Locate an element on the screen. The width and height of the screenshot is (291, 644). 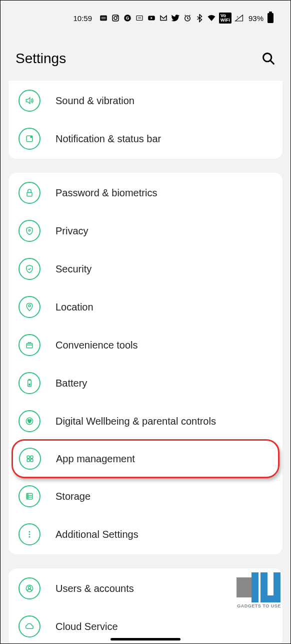
search-button is located at coordinates (268, 59).